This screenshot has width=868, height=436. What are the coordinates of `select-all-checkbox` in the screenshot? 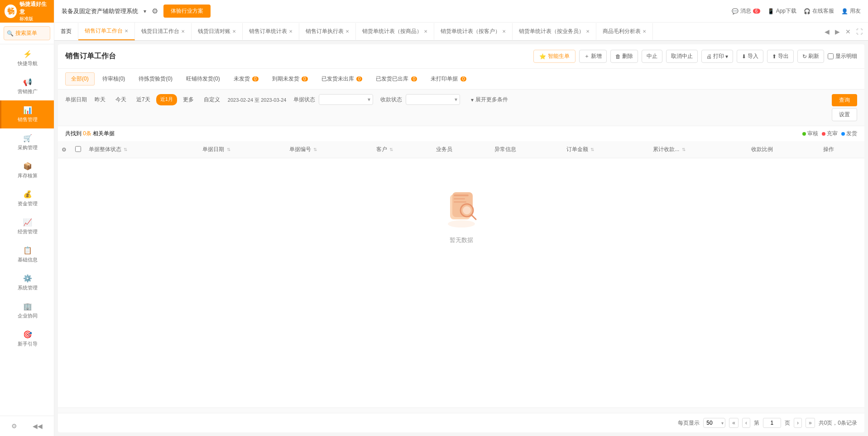 It's located at (78, 149).